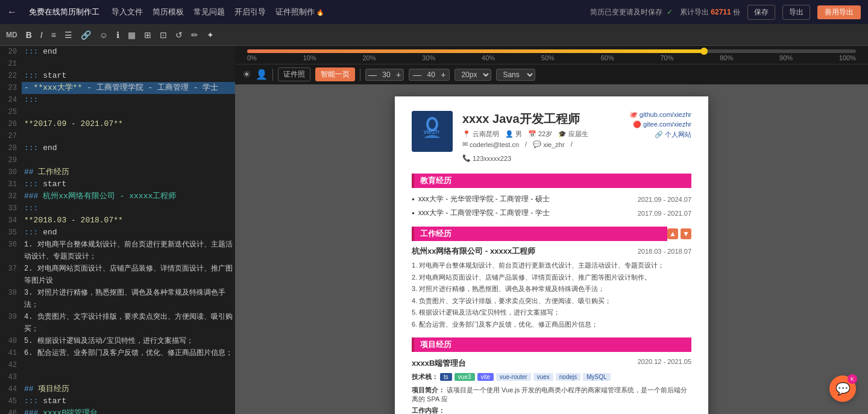  I want to click on resume-avatar: viezh·, so click(432, 131).